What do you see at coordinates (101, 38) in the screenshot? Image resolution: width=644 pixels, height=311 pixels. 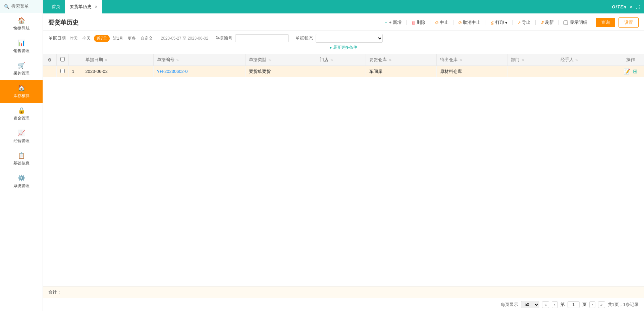 I see `date-filter-group: 单据日期 昨天 今天 近7天 近1月 更多 自定义` at bounding box center [101, 38].